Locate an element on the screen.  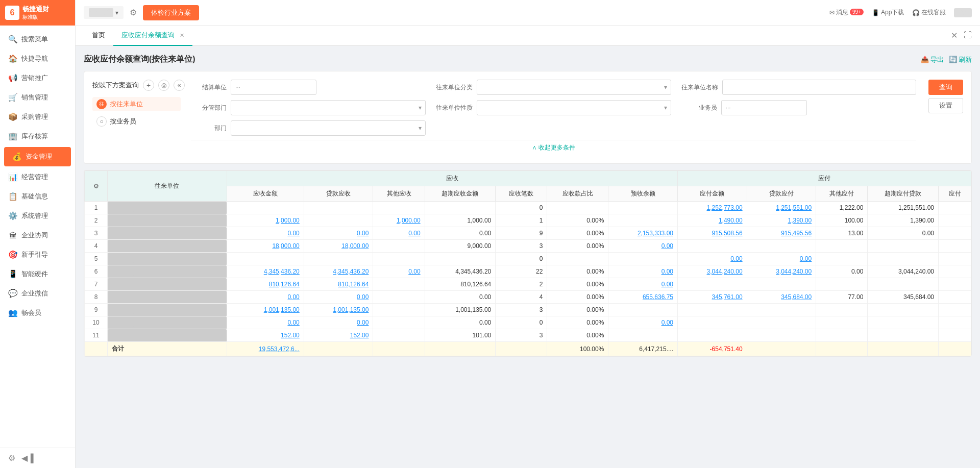
dept-select is located at coordinates (328, 108).